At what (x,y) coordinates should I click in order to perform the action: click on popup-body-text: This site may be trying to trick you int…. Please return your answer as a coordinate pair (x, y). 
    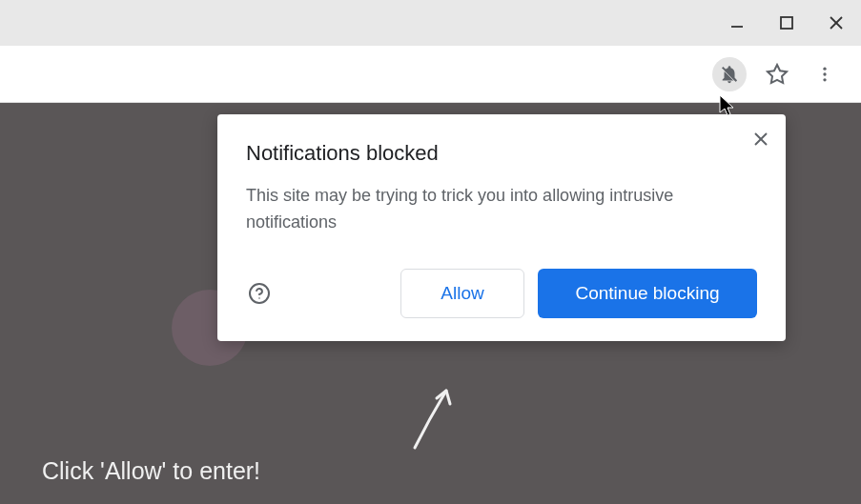
    Looking at the image, I should click on (502, 210).